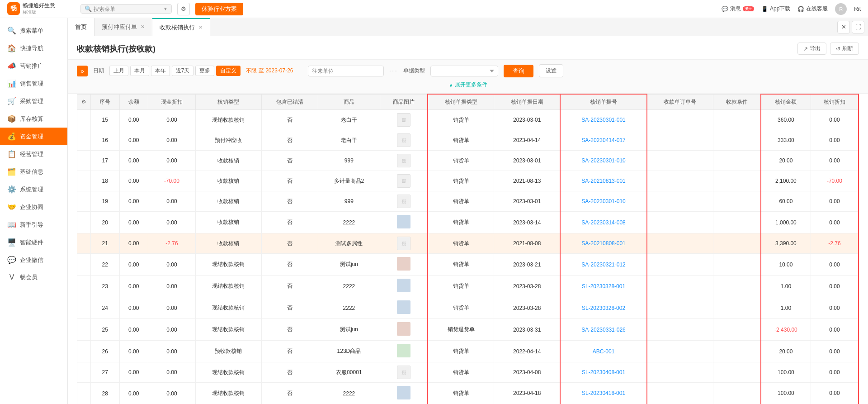  What do you see at coordinates (604, 393) in the screenshot?
I see `verify-doc-no-link: SL-20230418-001` at bounding box center [604, 393].